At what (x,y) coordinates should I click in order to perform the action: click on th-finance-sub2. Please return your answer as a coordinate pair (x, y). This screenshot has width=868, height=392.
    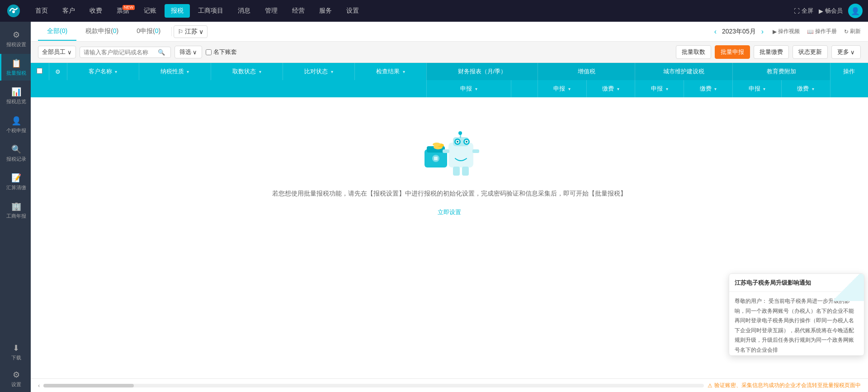
    Looking at the image, I should click on (524, 89).